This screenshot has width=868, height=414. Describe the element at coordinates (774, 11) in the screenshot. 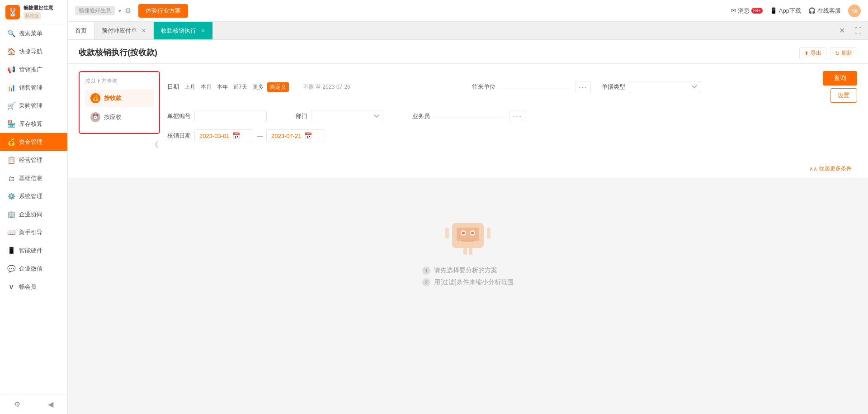

I see `phone-icon: 📱` at that location.